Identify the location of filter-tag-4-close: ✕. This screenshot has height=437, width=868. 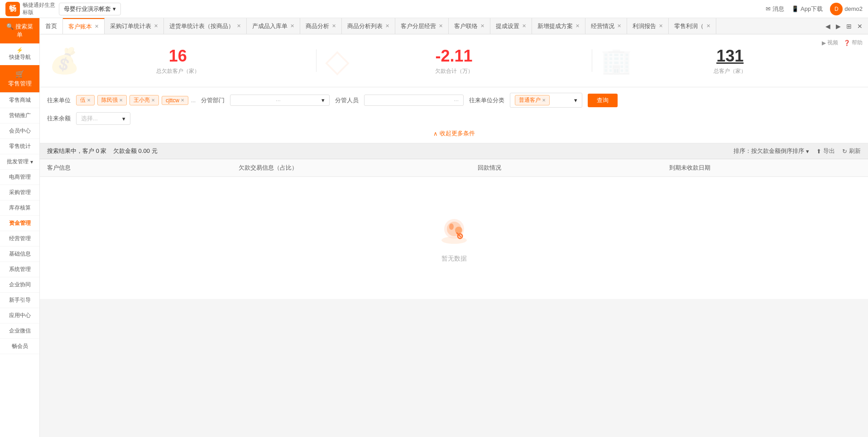
(182, 100).